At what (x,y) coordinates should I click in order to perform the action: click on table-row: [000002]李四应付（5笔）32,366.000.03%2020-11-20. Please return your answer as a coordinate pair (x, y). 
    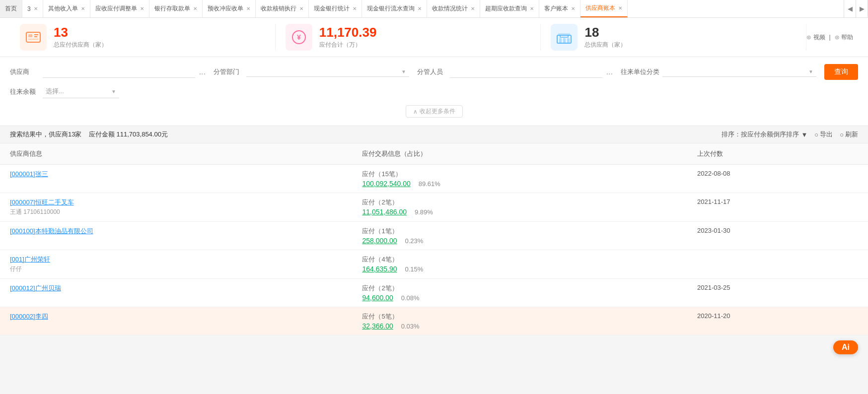
    Looking at the image, I should click on (434, 322).